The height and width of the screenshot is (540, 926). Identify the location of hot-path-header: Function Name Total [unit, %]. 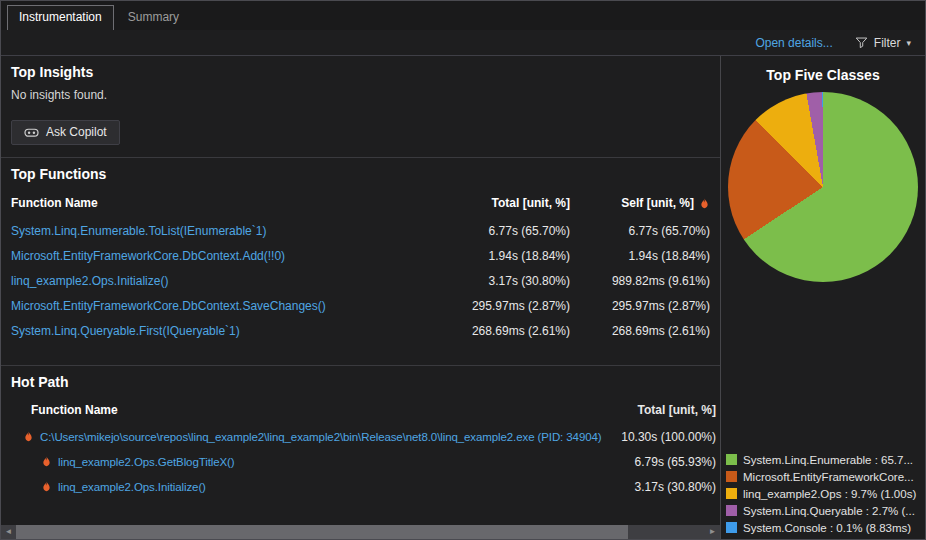
(360, 410).